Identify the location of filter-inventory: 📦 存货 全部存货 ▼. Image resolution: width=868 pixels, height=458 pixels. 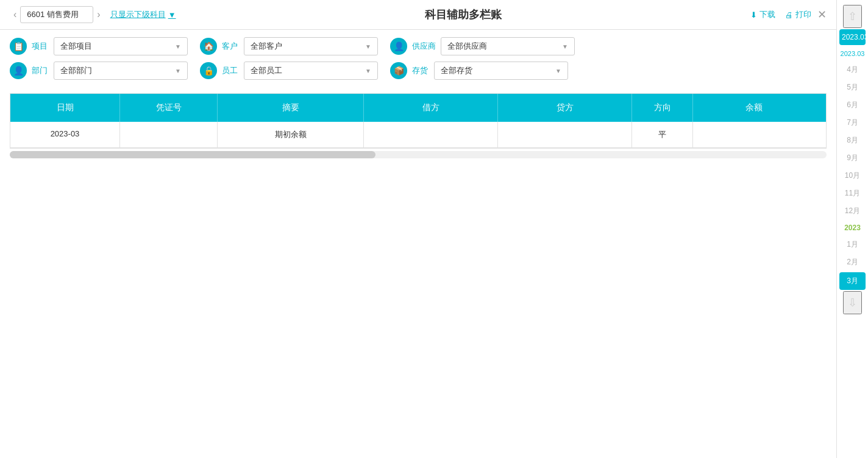
(479, 71).